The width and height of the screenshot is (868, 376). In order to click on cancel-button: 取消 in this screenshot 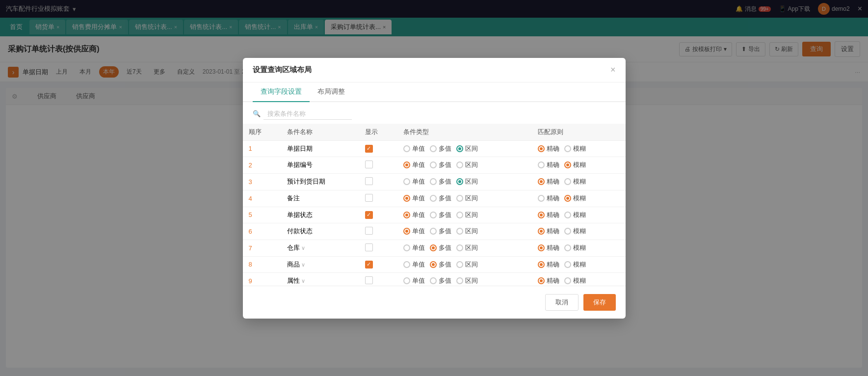, I will do `click(562, 302)`.